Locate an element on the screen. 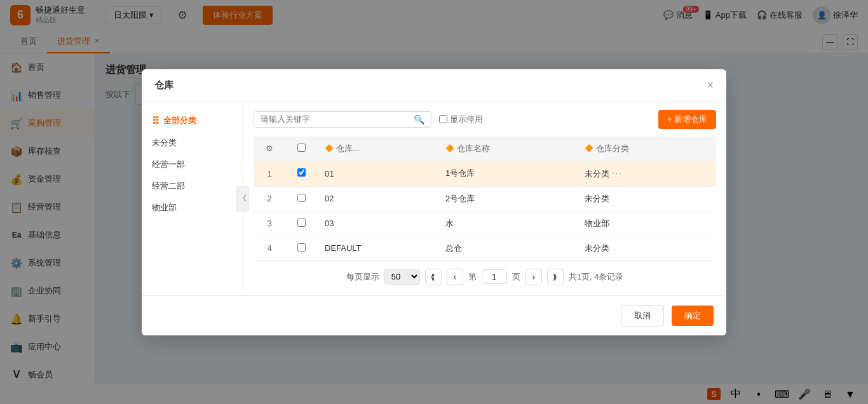  search-input is located at coordinates (336, 119).